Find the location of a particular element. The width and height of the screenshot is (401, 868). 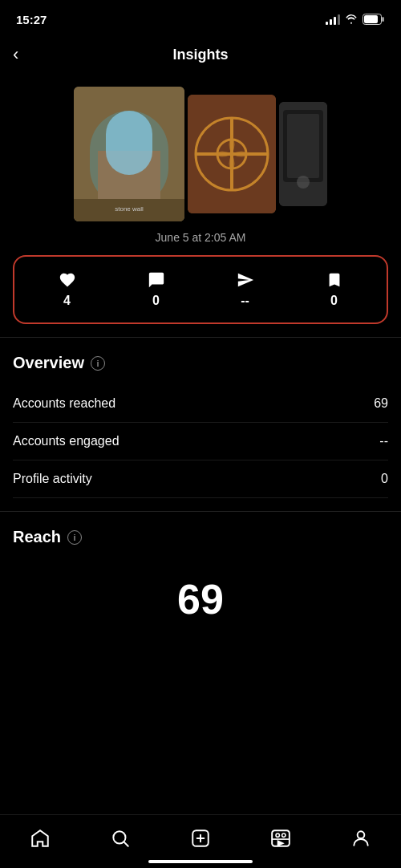

stat-likes: 4 is located at coordinates (67, 290).